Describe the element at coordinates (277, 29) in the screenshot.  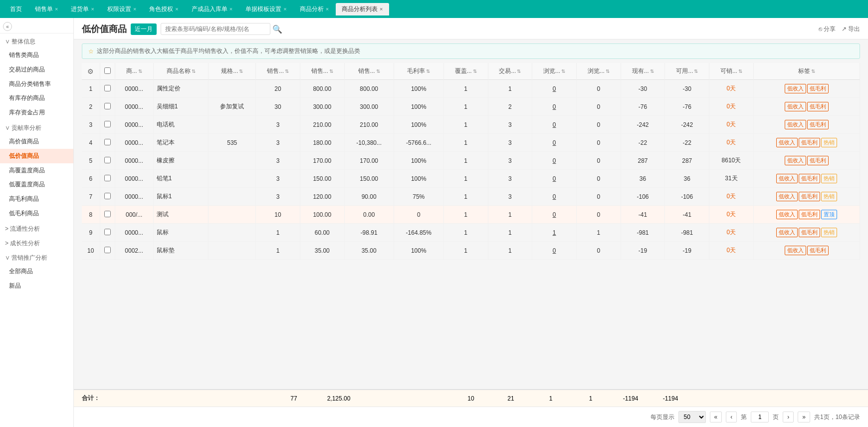
I see `search-icon: 🔍` at that location.